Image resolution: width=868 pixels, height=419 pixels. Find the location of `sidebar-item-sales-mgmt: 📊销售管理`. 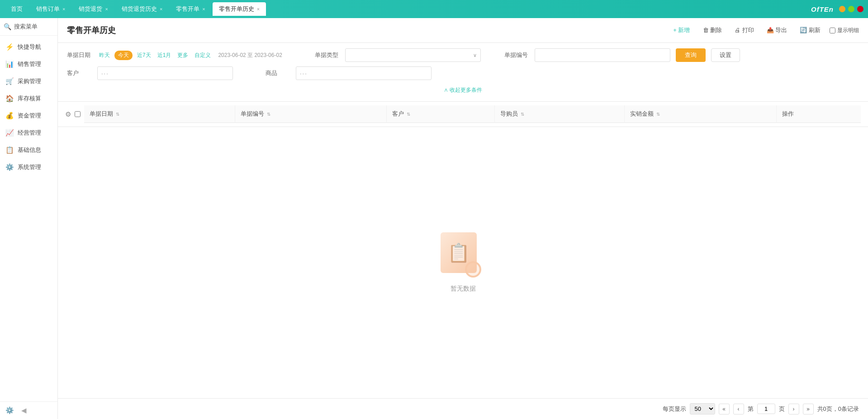

sidebar-item-sales-mgmt: 📊销售管理 is located at coordinates (29, 64).